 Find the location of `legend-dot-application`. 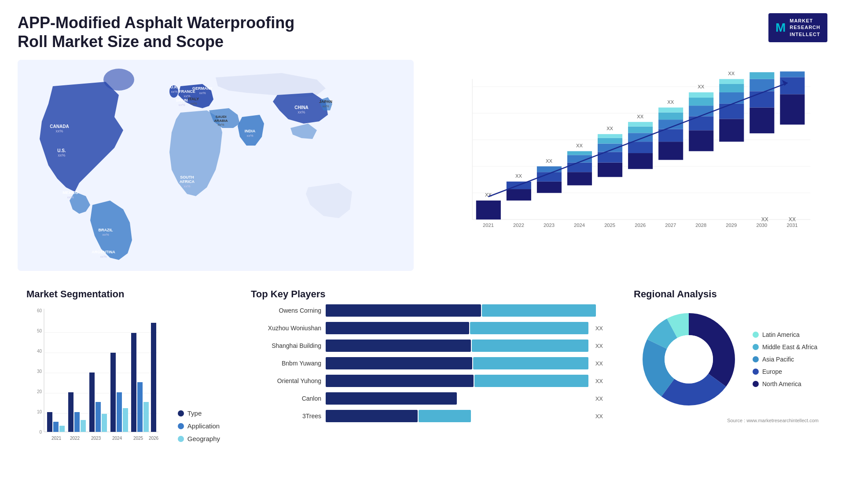

legend-dot-application is located at coordinates (181, 426).